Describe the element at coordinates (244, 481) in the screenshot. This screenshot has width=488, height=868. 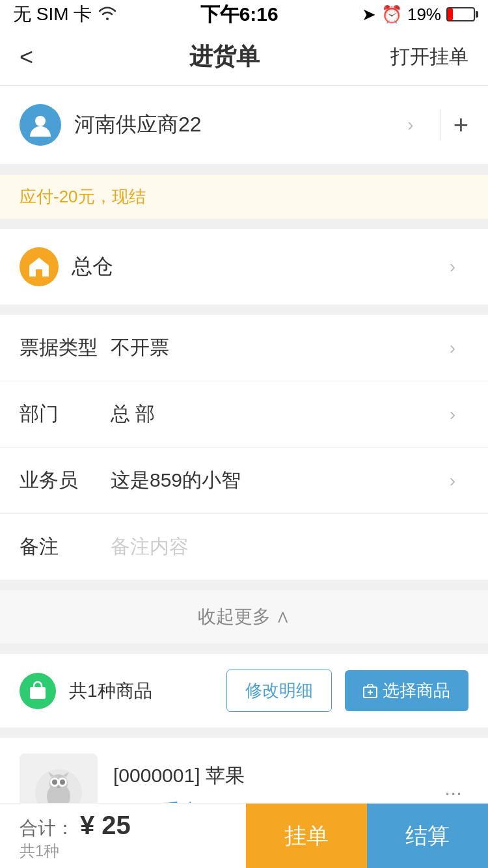
I see `sales-row: 业务员 这是859的小智 ›` at that location.